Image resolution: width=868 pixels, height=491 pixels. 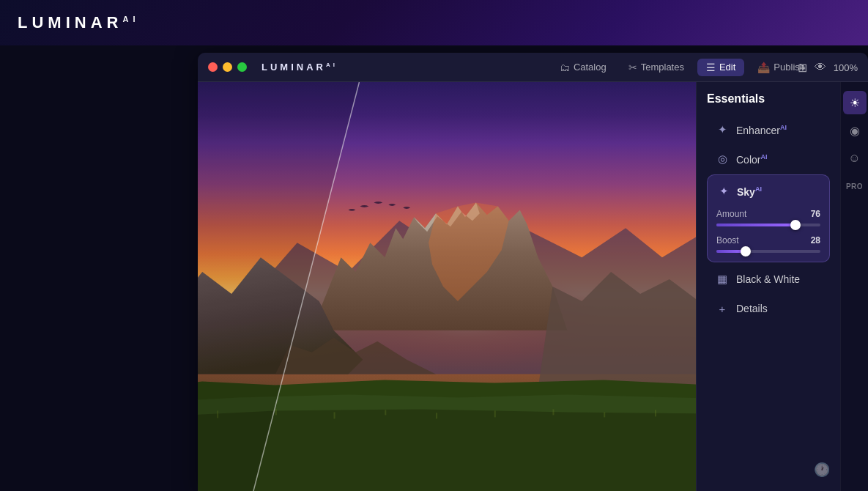 I want to click on details-icon: +, so click(x=722, y=309).